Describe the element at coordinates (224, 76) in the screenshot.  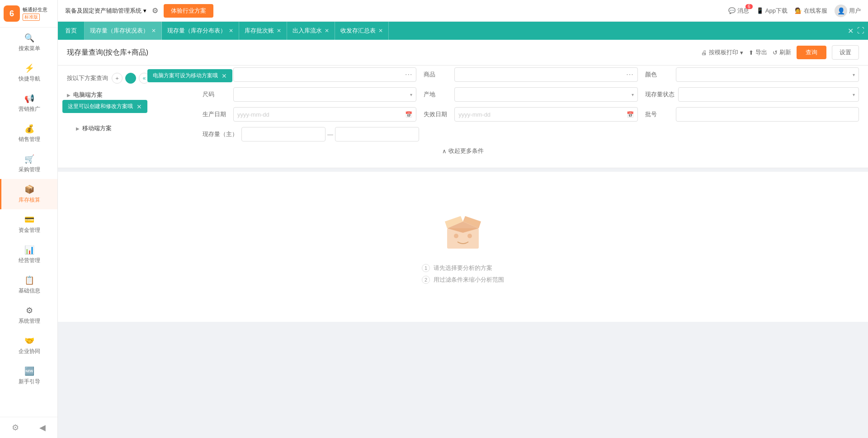
I see `tooltip-add-close: ✕` at that location.